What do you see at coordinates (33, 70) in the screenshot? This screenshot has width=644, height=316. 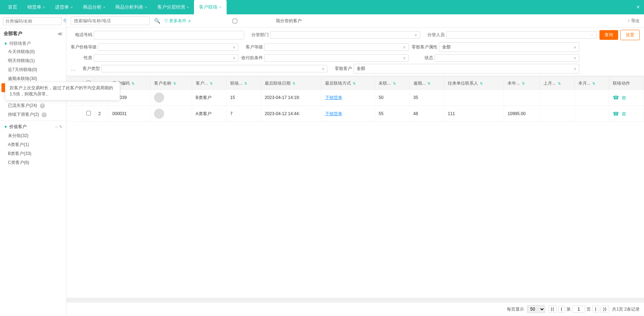 I see `sidebar-item-7days-pending: 近7天待联络(0)` at bounding box center [33, 70].